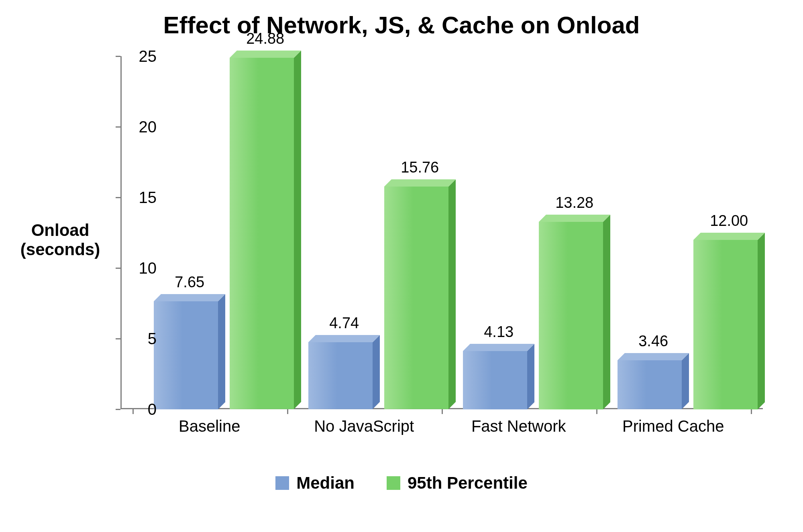 The height and width of the screenshot is (532, 803). Describe the element at coordinates (141, 127) in the screenshot. I see `y-tick-label: 20` at that location.